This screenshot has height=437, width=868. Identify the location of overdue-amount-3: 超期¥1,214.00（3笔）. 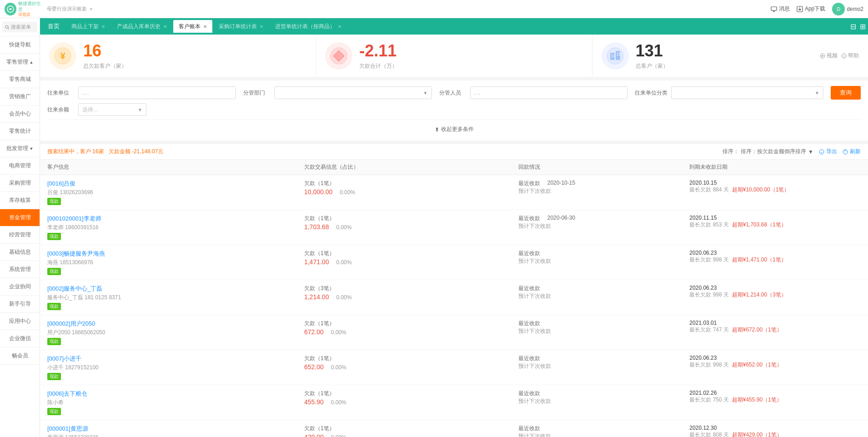
(759, 295).